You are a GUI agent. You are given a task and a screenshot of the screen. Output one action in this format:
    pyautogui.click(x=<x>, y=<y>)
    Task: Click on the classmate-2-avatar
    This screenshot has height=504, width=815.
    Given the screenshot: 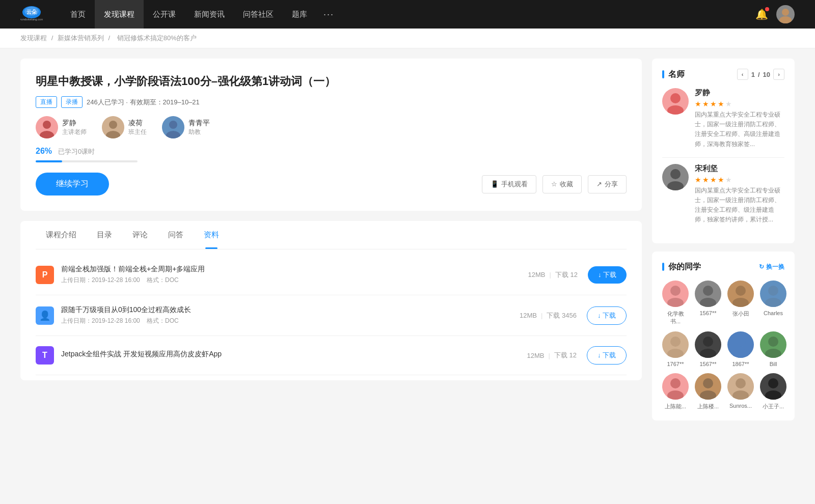 What is the action you would take?
    pyautogui.click(x=741, y=294)
    